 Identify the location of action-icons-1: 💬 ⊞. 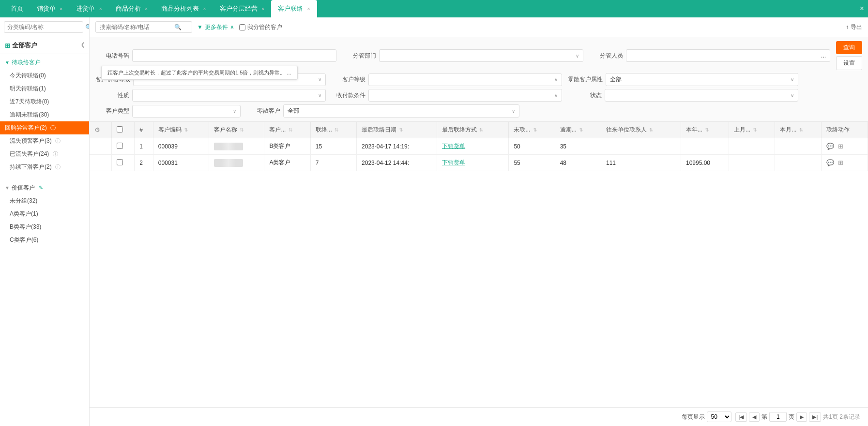
(844, 162).